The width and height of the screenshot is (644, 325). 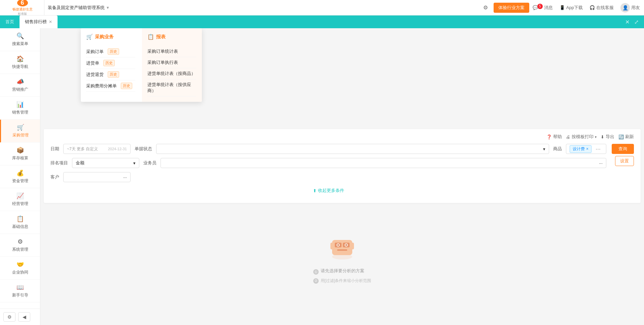 I want to click on empty-robot-icon, so click(x=342, y=247).